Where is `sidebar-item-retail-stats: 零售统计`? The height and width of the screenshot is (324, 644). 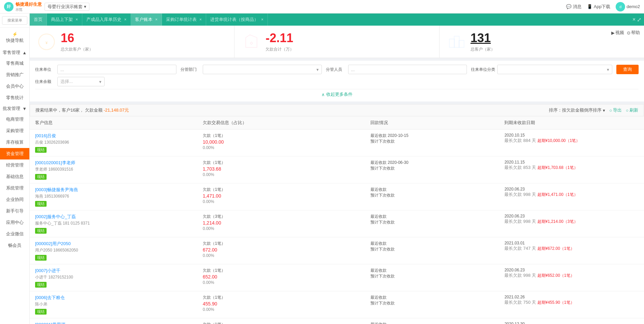
sidebar-item-retail-stats: 零售统计 is located at coordinates (15, 98).